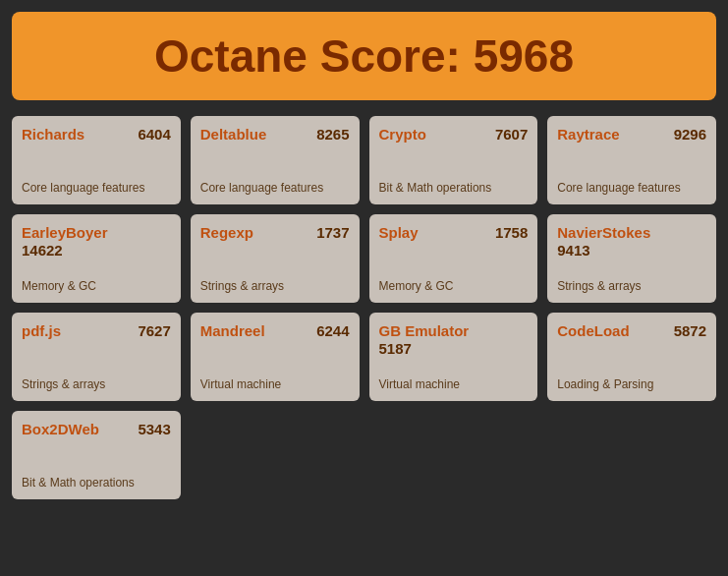 The height and width of the screenshot is (576, 728). Describe the element at coordinates (96, 483) in the screenshot. I see `card-desc-box2dweb: Bit & Math operations` at that location.